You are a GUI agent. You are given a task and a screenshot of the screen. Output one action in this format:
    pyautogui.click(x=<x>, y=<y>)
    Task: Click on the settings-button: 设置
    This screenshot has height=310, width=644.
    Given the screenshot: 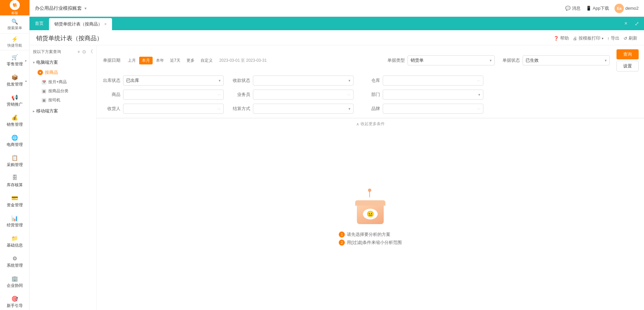 What is the action you would take?
    pyautogui.click(x=628, y=66)
    